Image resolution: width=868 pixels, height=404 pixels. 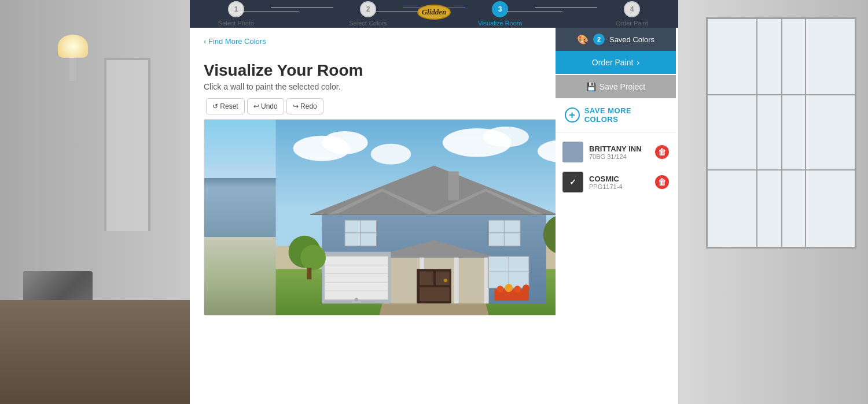 I want to click on color-items-list: BRITTANY INN 70BG 31/124 🗑 ✓ COSMIC PPG1…, so click(x=616, y=167).